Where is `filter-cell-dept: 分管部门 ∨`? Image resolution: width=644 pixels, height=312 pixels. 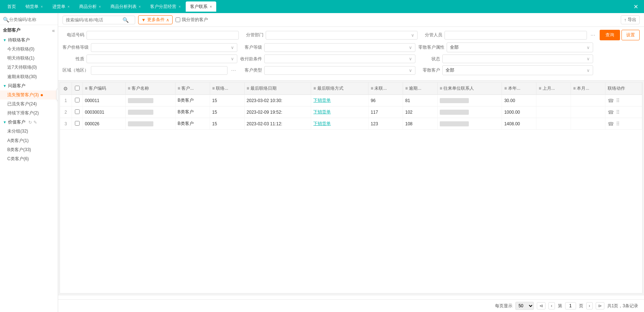 filter-cell-dept: 分管部门 ∨ is located at coordinates (330, 35).